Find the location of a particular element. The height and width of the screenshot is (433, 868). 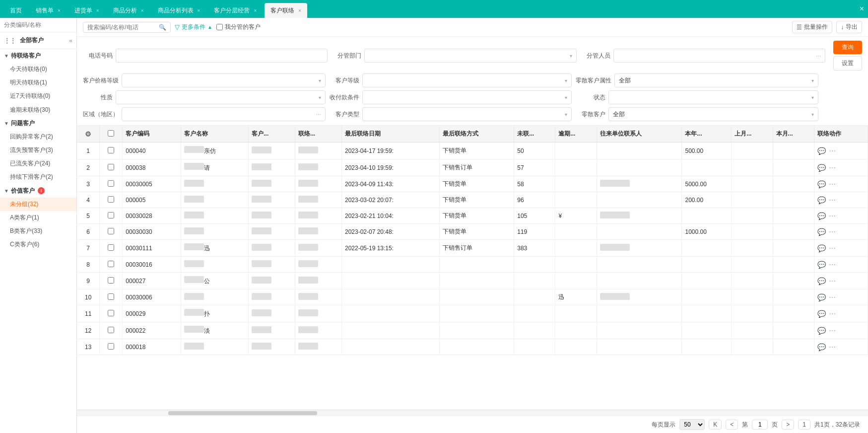

close-customer-contact-tab: × is located at coordinates (300, 11).